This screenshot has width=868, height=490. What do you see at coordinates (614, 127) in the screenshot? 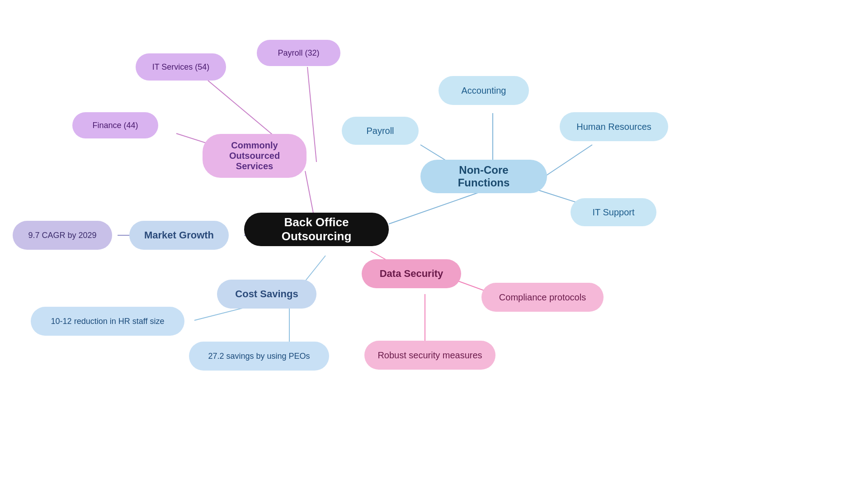
I see `human-resources-node: Human Resources` at bounding box center [614, 127].